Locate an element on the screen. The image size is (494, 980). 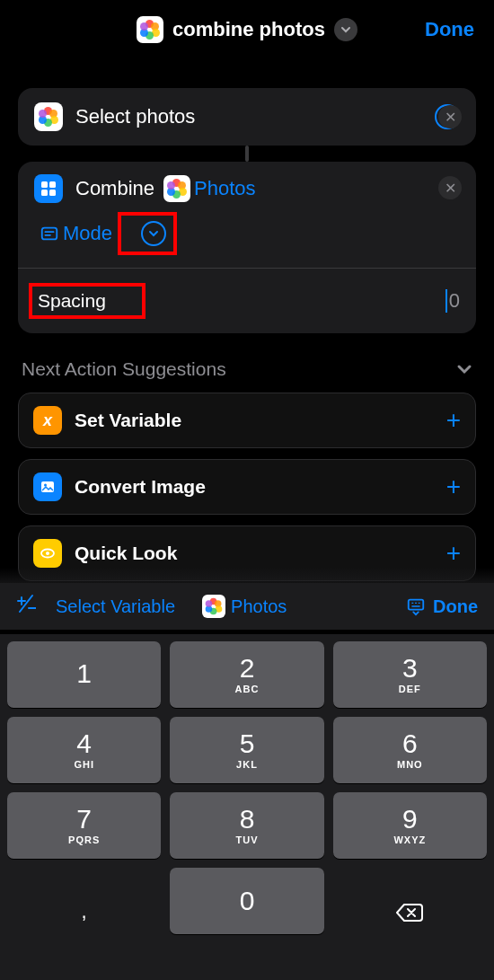
suggestion-label: Quick Look is located at coordinates (260, 553).